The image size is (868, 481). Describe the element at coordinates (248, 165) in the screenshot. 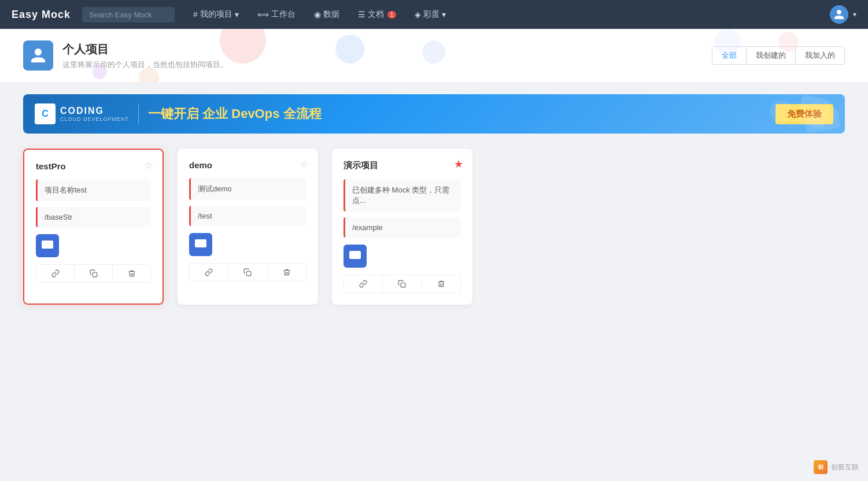

I see `card-title-demo: demo` at that location.